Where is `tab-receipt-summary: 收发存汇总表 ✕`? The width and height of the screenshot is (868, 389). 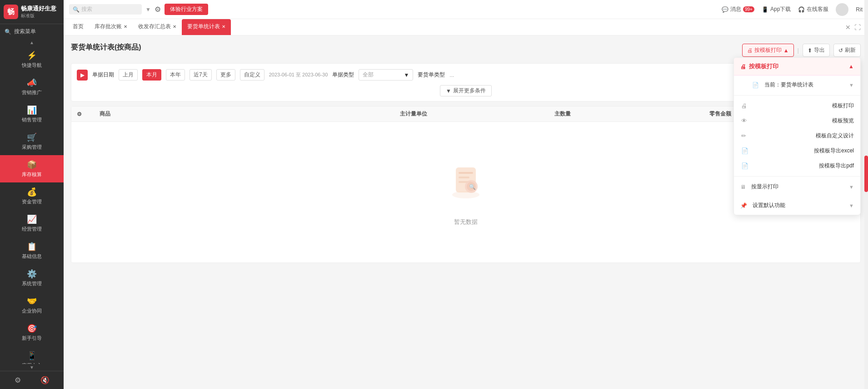
tab-receipt-summary: 收发存汇总表 ✕ is located at coordinates (157, 27).